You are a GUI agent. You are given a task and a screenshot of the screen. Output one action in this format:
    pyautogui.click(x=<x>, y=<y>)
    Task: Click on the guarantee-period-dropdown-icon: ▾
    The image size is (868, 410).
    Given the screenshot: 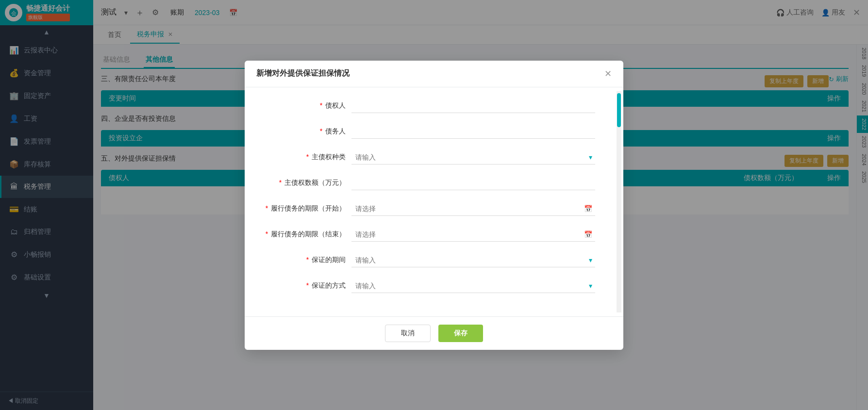 What is the action you would take?
    pyautogui.click(x=590, y=260)
    